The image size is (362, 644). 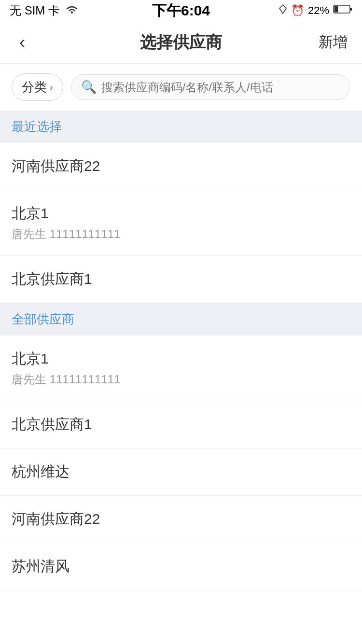 I want to click on status-right: ⏰ 22%, so click(x=316, y=11).